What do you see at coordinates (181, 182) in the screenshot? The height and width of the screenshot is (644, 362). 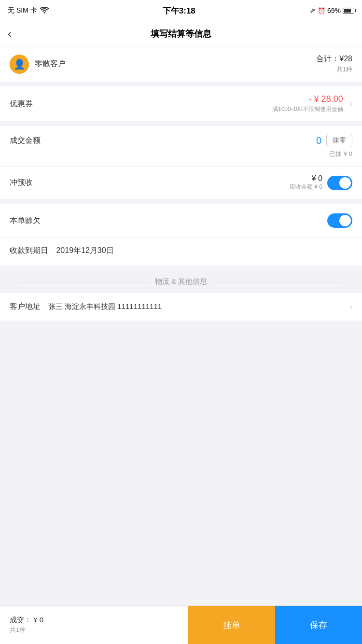 I see `precollect-row: 冲预收 ¥ 0 应收金额 ¥ 0` at bounding box center [181, 182].